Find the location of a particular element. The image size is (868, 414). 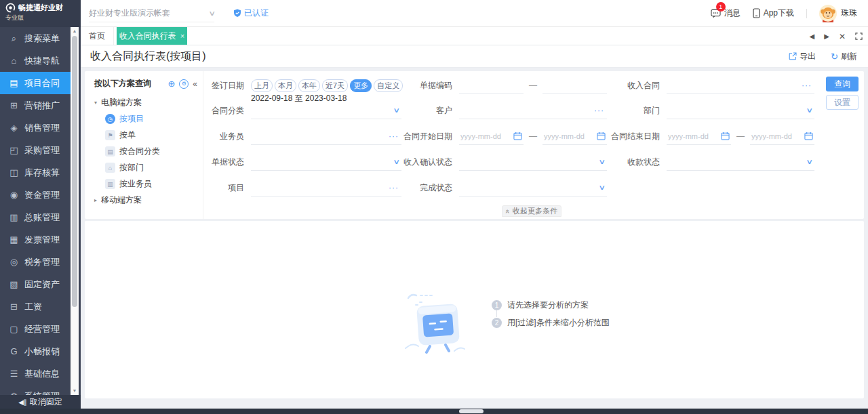

tree-item-by-order: ⚑ 按单 is located at coordinates (121, 136).